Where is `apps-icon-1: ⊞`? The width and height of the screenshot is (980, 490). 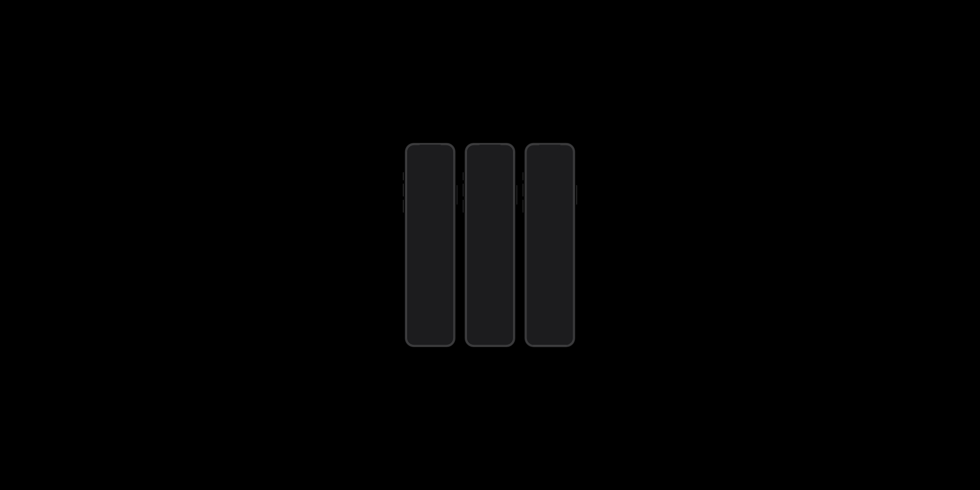
apps-icon-1: ⊞ is located at coordinates (430, 338).